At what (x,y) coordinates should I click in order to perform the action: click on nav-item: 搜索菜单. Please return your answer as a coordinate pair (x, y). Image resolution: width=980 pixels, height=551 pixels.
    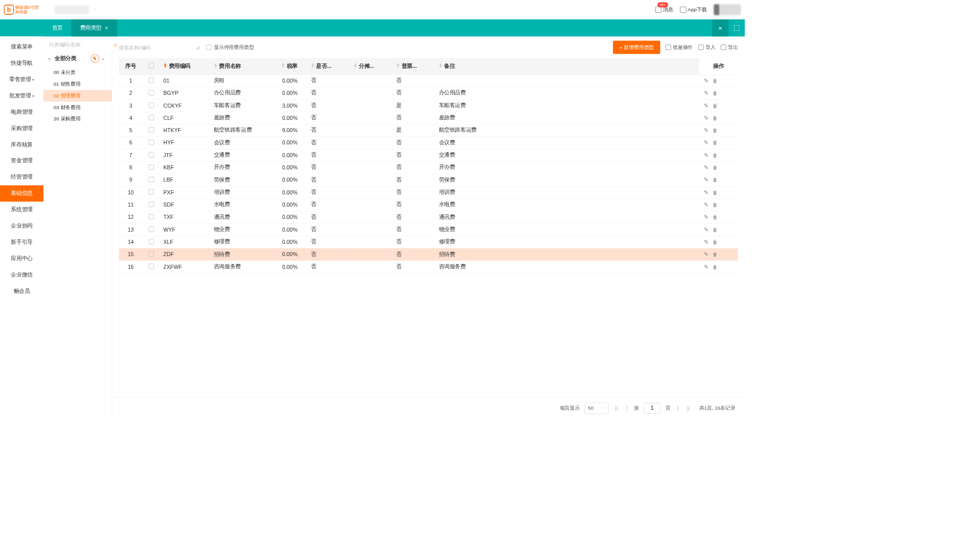
    Looking at the image, I should click on (21, 47).